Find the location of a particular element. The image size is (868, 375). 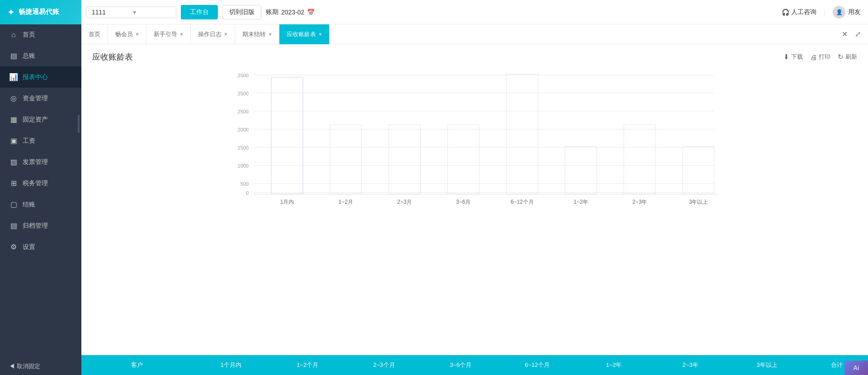

refresh-button: ↻ 刷新 is located at coordinates (847, 57).